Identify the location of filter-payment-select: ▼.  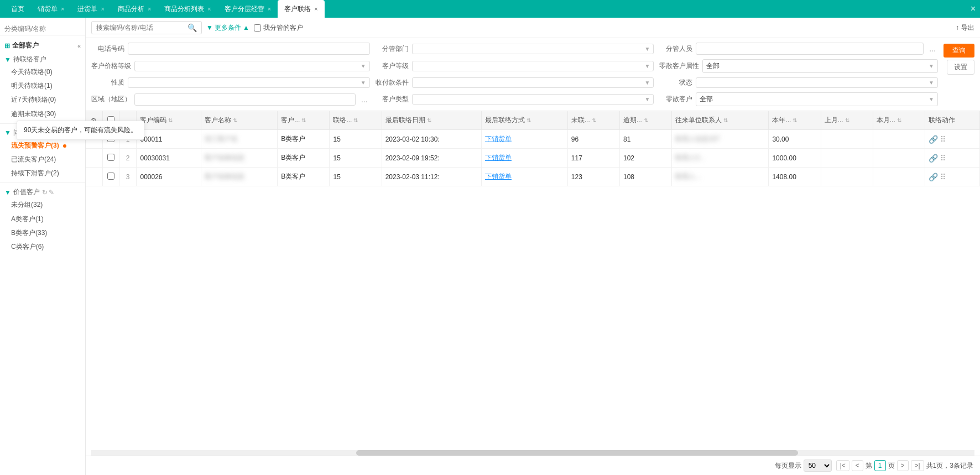
(533, 83).